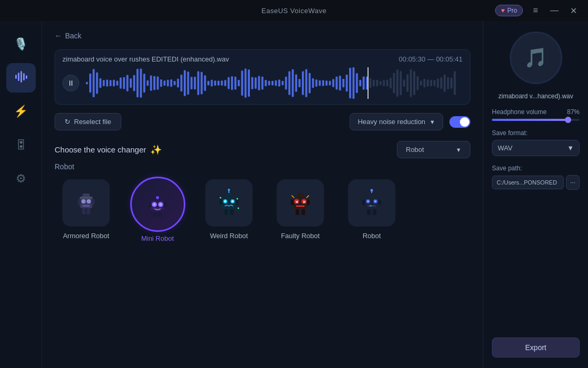  I want to click on path-browse-button: ···, so click(573, 182).